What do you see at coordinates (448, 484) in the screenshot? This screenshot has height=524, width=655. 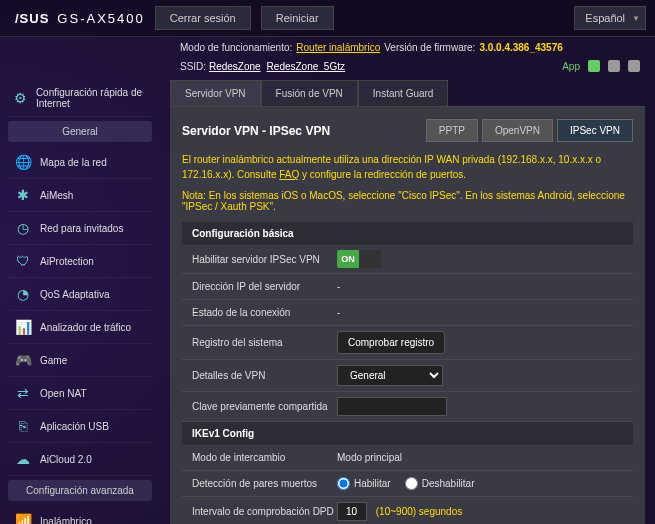 I see `dpd-disable-label: Deshabilitar` at bounding box center [448, 484].